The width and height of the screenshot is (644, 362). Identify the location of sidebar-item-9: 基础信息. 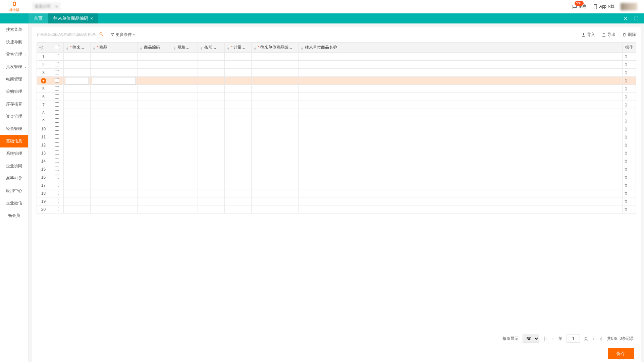
(14, 141).